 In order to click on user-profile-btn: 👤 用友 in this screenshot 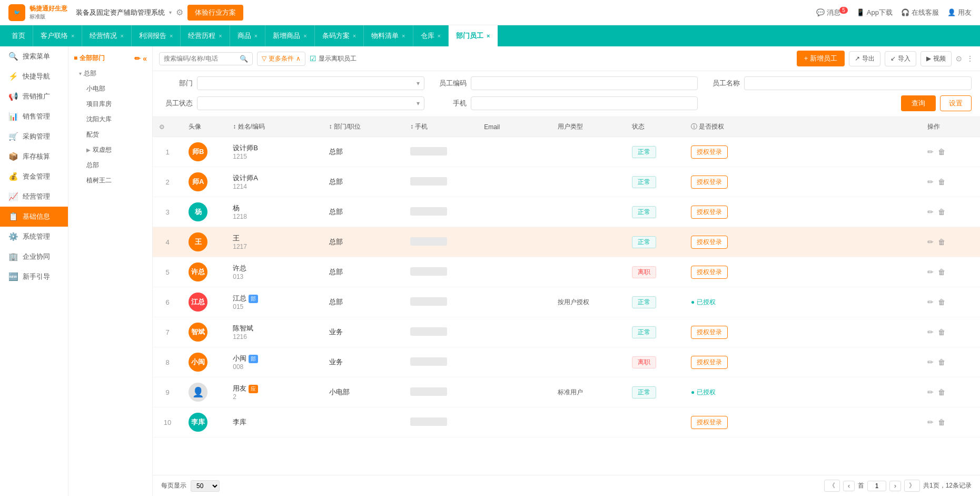, I will do `click(959, 13)`.